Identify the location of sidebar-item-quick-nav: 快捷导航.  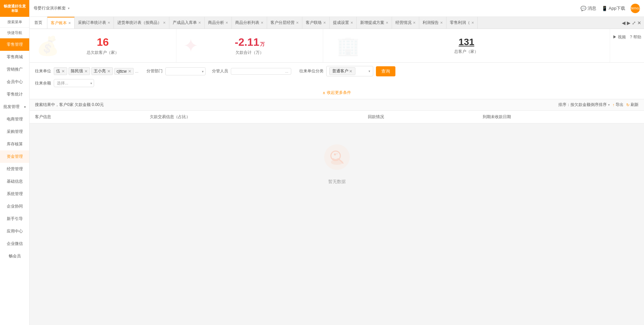
(15, 33).